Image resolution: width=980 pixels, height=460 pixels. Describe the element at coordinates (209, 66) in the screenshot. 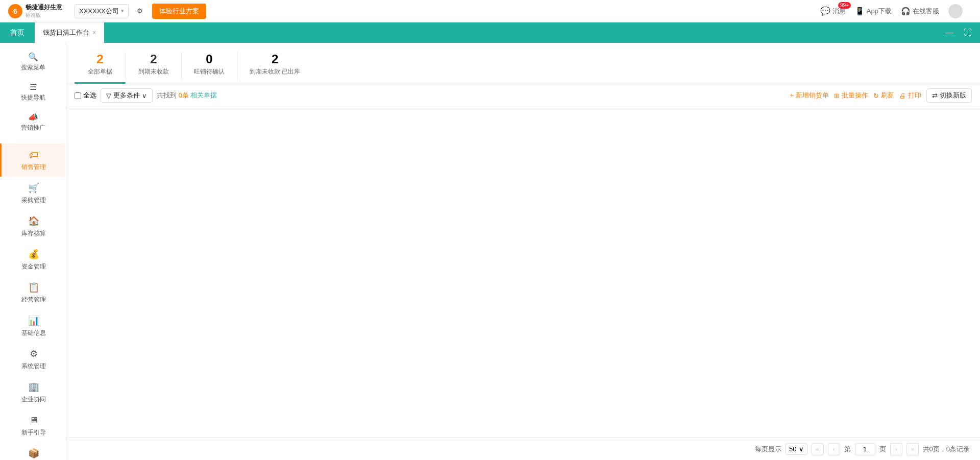

I see `stat-pending: 0 旺铺待确认` at that location.